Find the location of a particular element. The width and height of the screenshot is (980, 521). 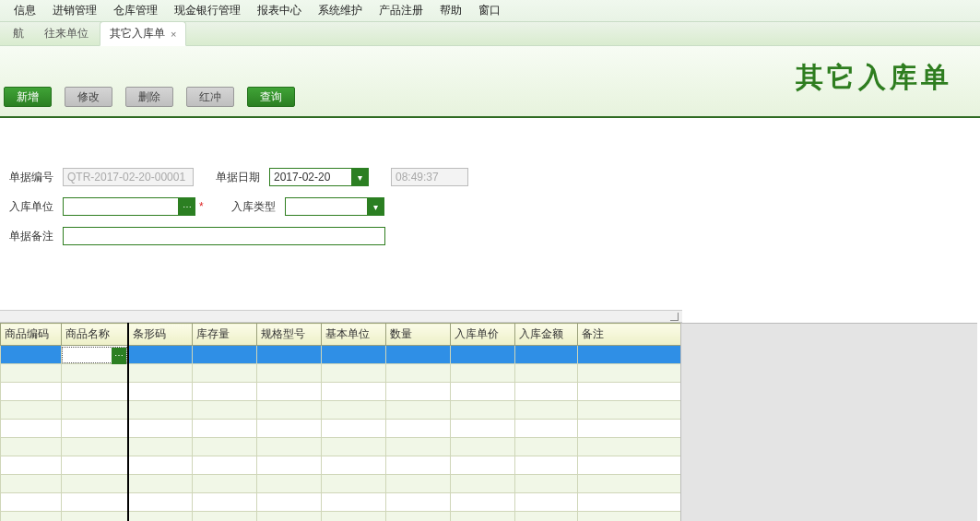

grid-col-header: 入库单价 is located at coordinates (483, 335).